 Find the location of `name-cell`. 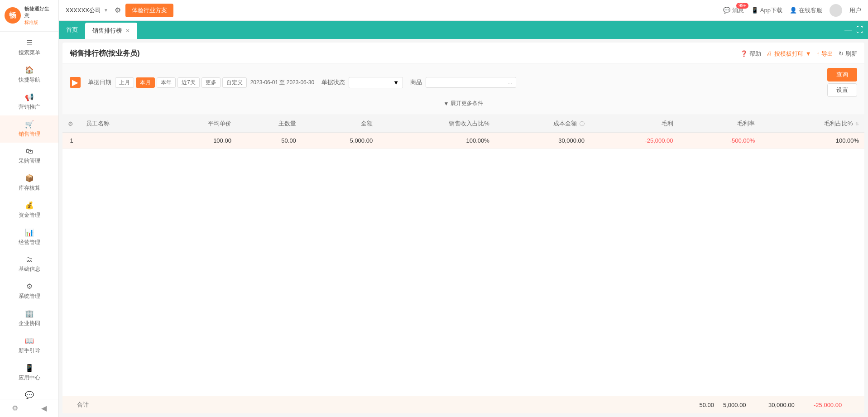

name-cell is located at coordinates (120, 141).